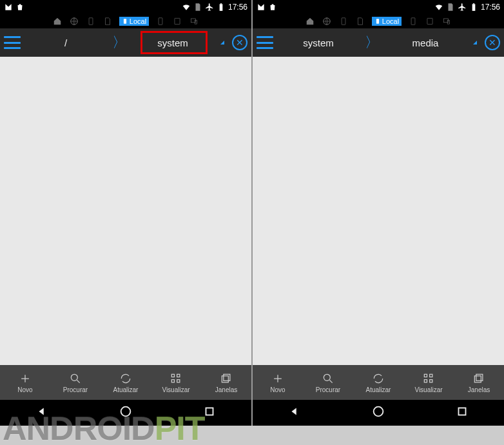 The width and height of the screenshot is (504, 445). Describe the element at coordinates (372, 43) in the screenshot. I see `chevron-right-icon: 〉` at that location.